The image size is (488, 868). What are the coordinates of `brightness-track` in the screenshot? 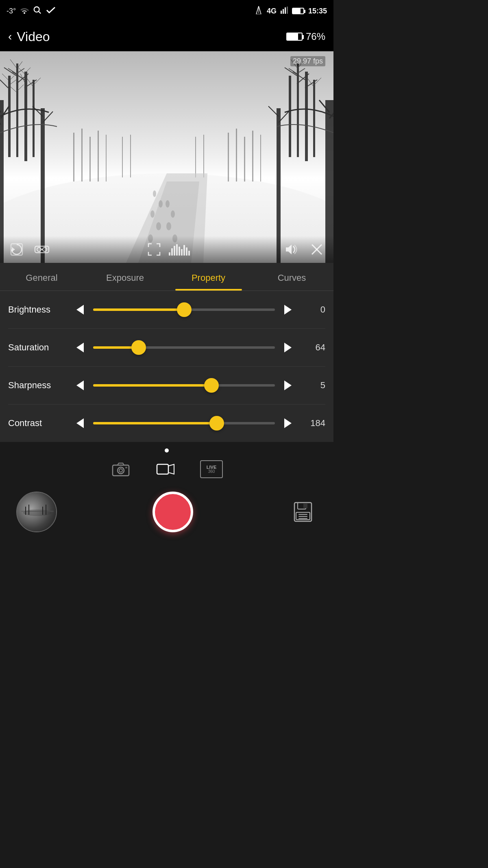 It's located at (184, 310).